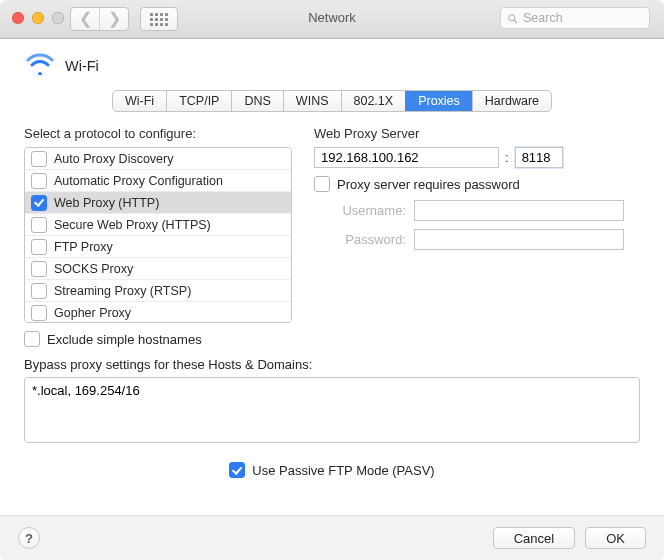 The image size is (664, 560). What do you see at coordinates (477, 134) in the screenshot?
I see `proxy-server-heading: Web Proxy Server` at bounding box center [477, 134].